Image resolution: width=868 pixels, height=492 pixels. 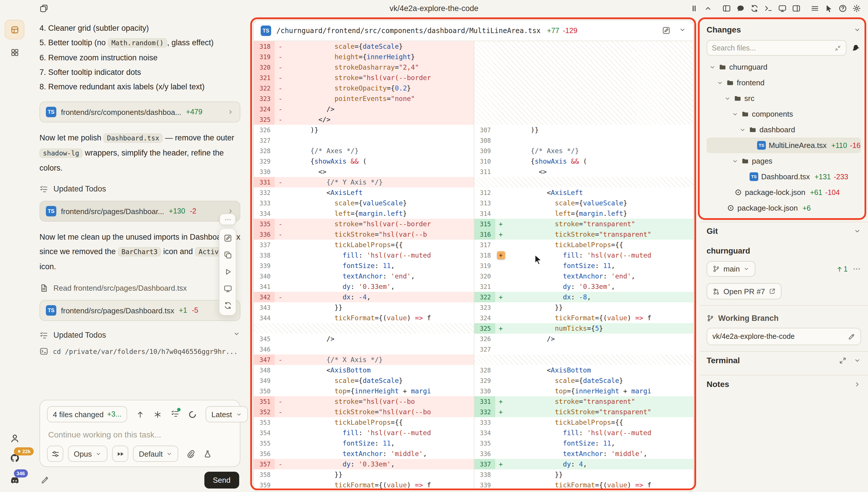 I want to click on text-run: Now let me polish, so click(x=72, y=138).